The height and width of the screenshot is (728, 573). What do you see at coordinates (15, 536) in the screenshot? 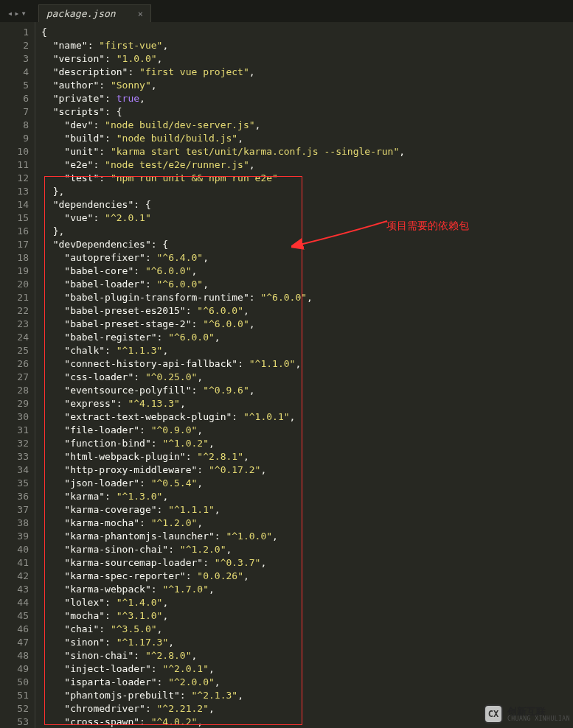
I see `line-number: 39` at bounding box center [15, 536].